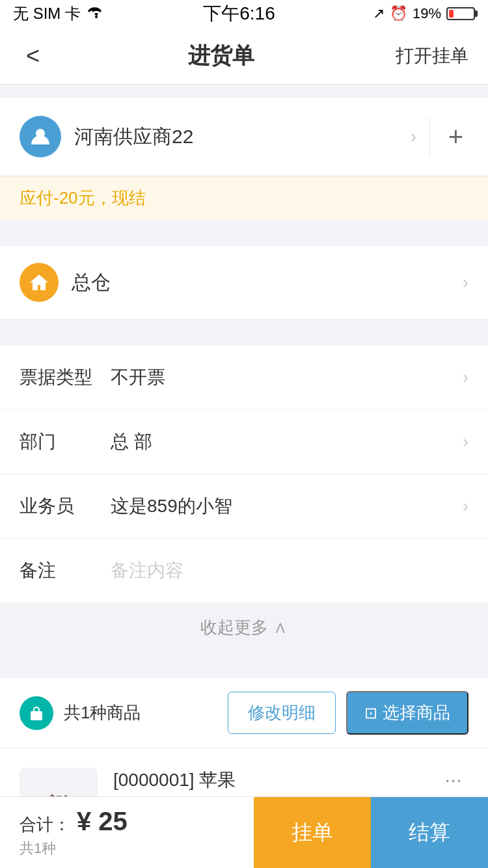 The image size is (488, 868). I want to click on footer-total-row: 合计： ¥ 25, so click(127, 821).